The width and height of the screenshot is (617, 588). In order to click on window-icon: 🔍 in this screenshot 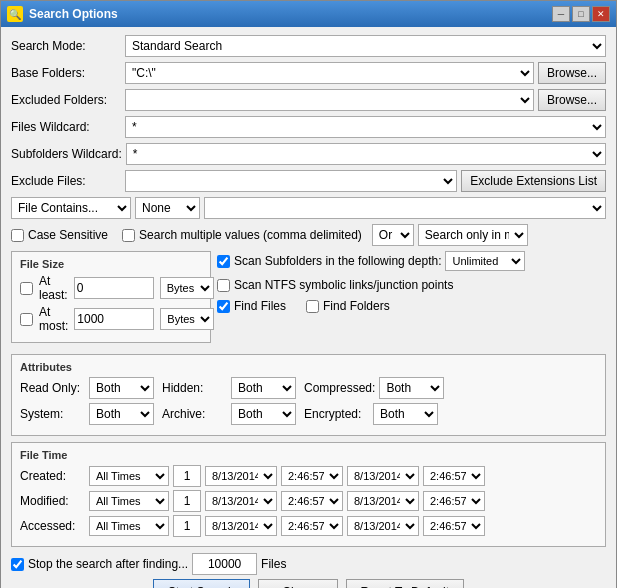, I will do `click(15, 14)`.